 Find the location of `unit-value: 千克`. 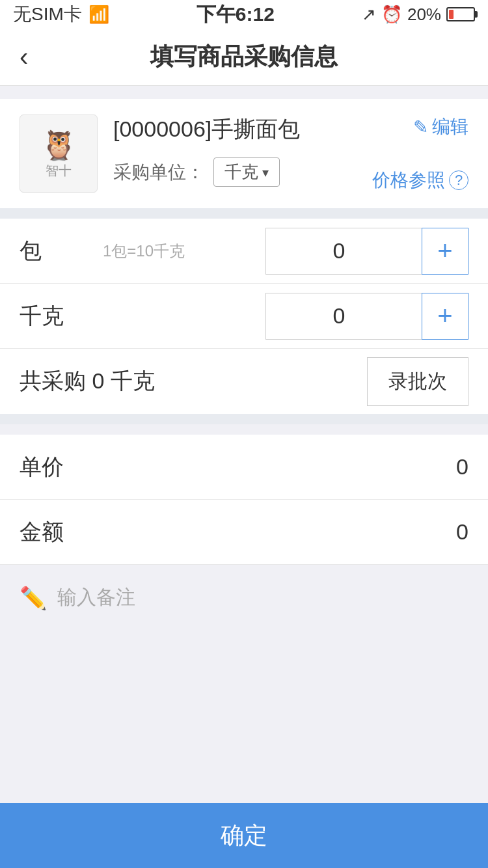

unit-value: 千克 is located at coordinates (241, 172).